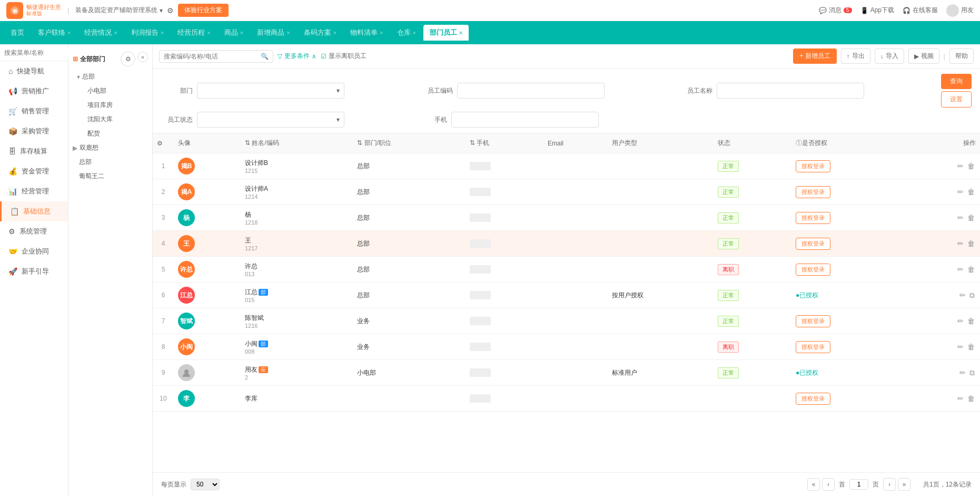  Describe the element at coordinates (409, 143) in the screenshot. I see `col-dept: ⇅ 部门/职位` at that location.